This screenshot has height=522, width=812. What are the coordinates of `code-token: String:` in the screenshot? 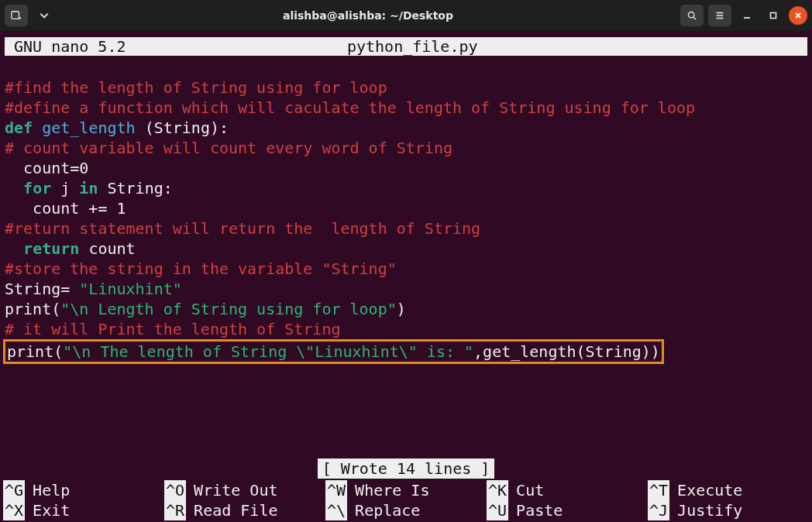 It's located at (135, 188).